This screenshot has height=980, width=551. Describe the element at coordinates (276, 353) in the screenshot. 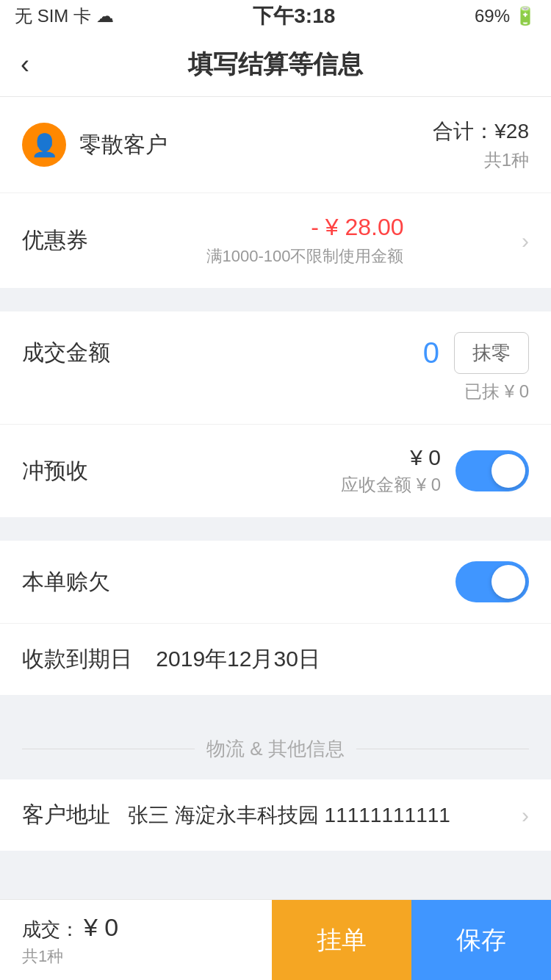

I see `amount-row: 成交金额 0 抹零` at that location.